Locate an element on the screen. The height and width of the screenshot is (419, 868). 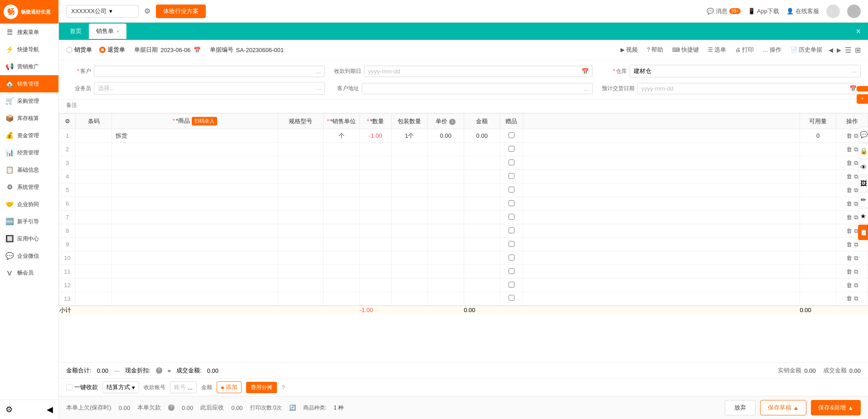
float-edit-btn: ✏ is located at coordinates (863, 200).